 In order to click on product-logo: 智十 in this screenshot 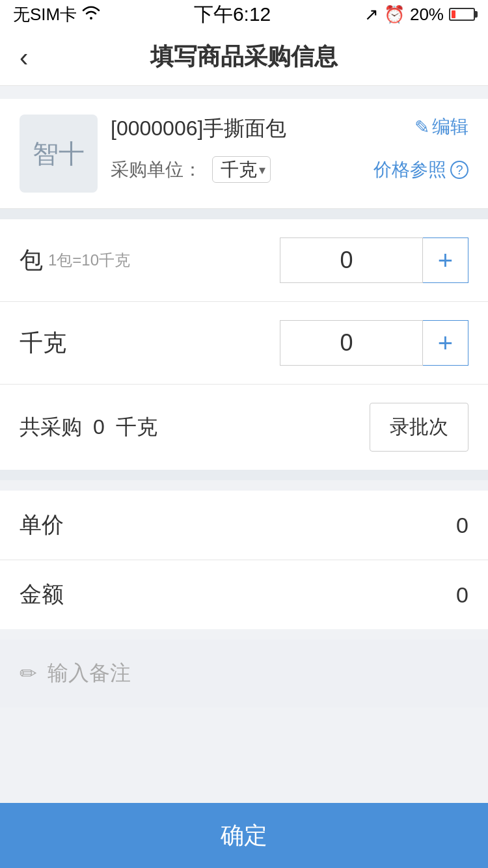, I will do `click(59, 154)`.